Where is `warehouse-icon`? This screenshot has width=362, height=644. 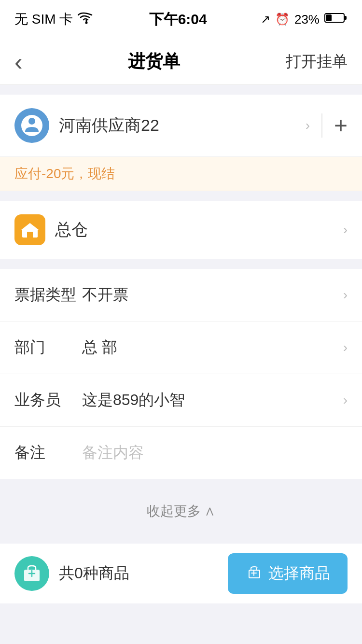
warehouse-icon is located at coordinates (30, 230).